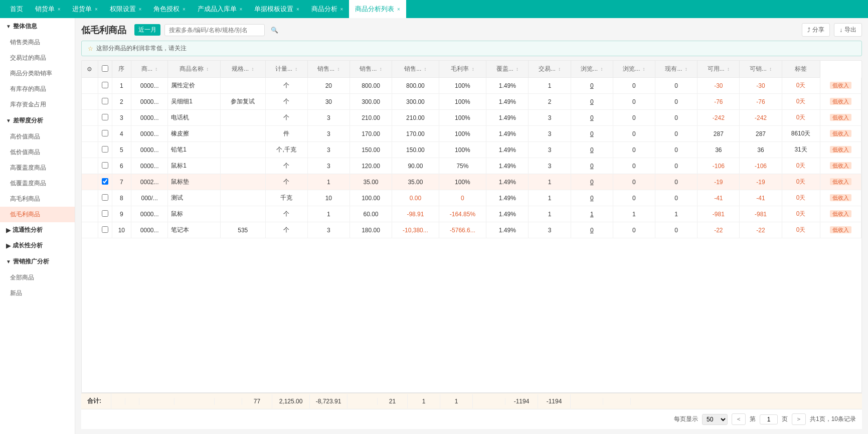  I want to click on row-qty-8: 1, so click(328, 214).